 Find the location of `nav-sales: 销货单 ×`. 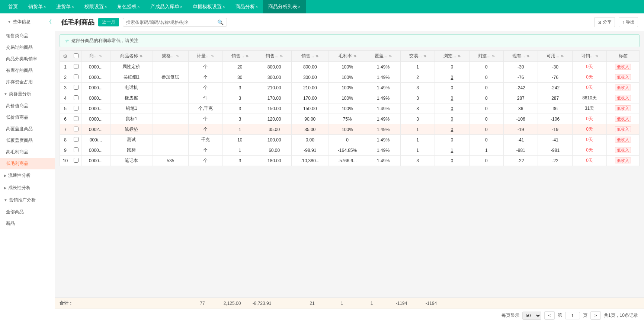

nav-sales: 销货单 × is located at coordinates (37, 7).